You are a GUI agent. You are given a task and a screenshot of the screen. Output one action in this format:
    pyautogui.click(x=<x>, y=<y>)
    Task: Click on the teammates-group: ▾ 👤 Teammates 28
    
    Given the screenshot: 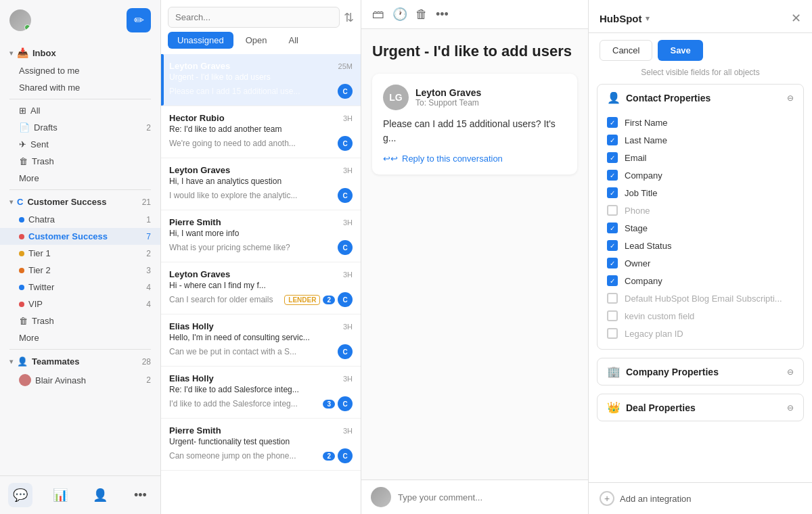 What is the action you would take?
    pyautogui.click(x=80, y=361)
    